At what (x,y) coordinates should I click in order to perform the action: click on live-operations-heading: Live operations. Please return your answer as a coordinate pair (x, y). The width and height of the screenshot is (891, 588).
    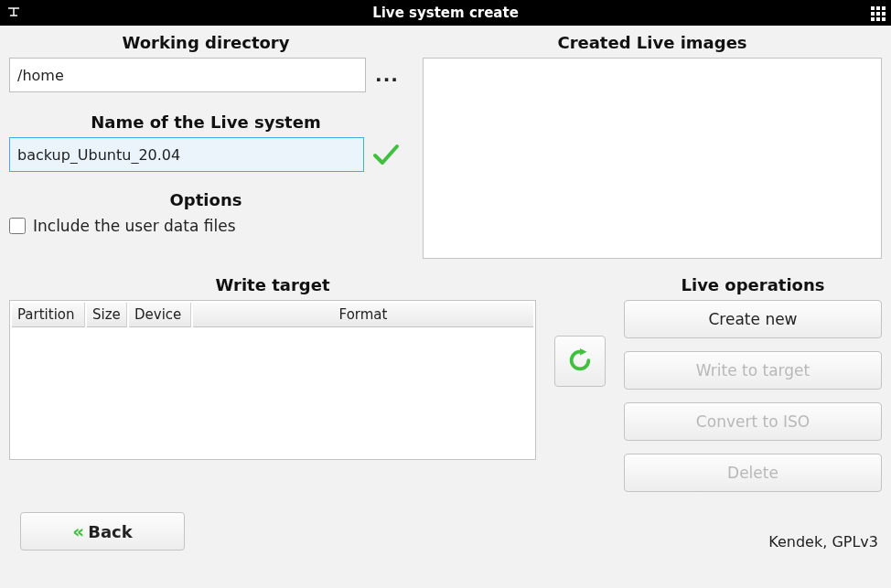
    Looking at the image, I should click on (753, 285).